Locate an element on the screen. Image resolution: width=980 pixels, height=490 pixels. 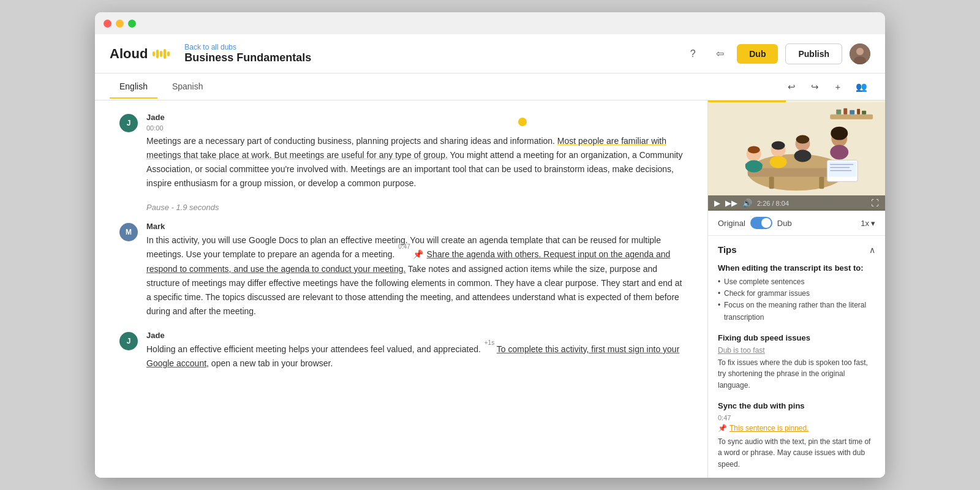
play-button: ▶ is located at coordinates (717, 203).